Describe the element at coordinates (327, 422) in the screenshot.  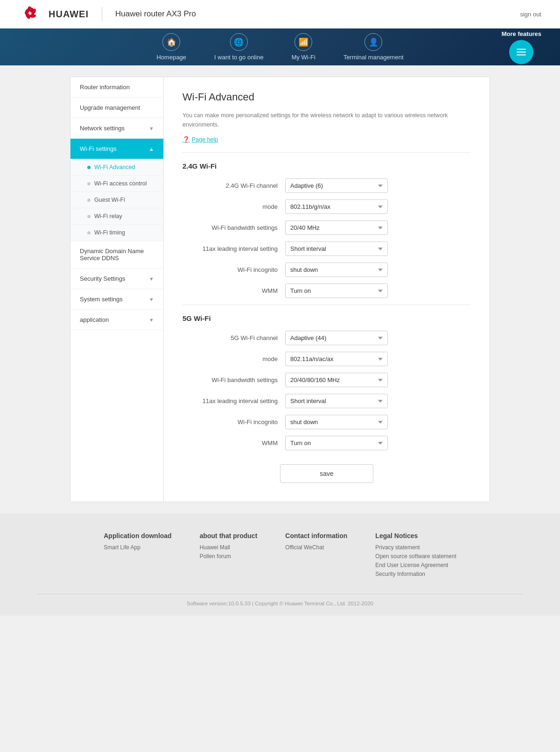
I see `incognito-5g-row: Wi-Fi incognito shut down Turn on` at that location.